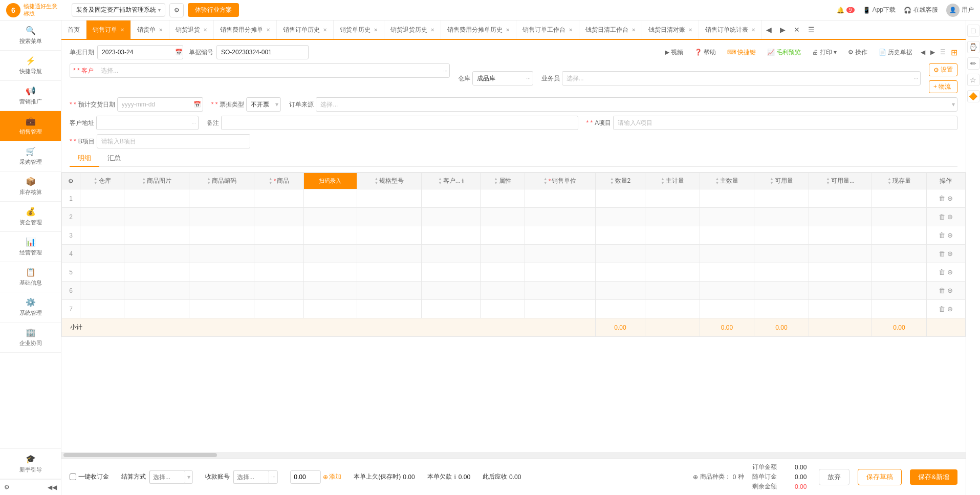  What do you see at coordinates (921, 10) in the screenshot?
I see `online-service-button: 🎧 在线客服` at bounding box center [921, 10].